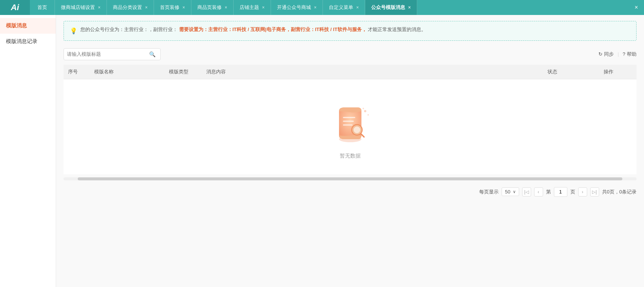 This screenshot has width=644, height=287. Describe the element at coordinates (297, 7) in the screenshot. I see `nav-tab-open-mall: 开通公众号商城 ×` at that location.